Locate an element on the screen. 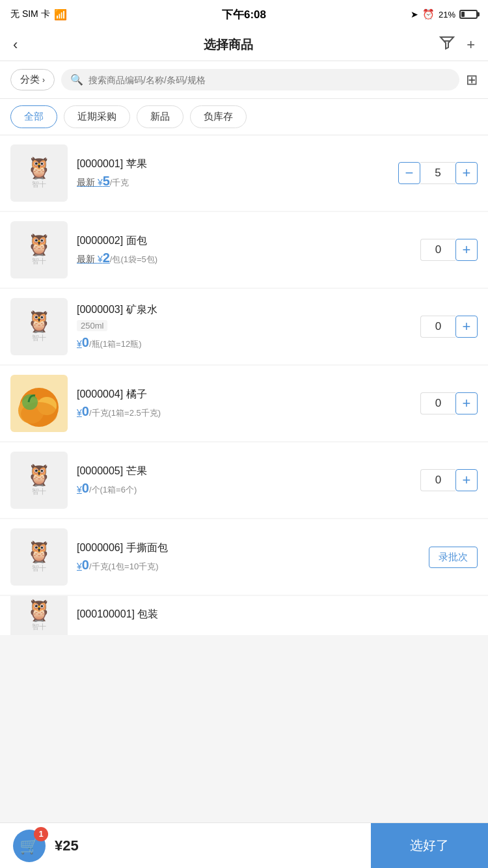 The width and height of the screenshot is (488, 868). status-bar: 无 SIM 卡 📶 下午6:08 ➤ ⏰ 21% is located at coordinates (244, 14).